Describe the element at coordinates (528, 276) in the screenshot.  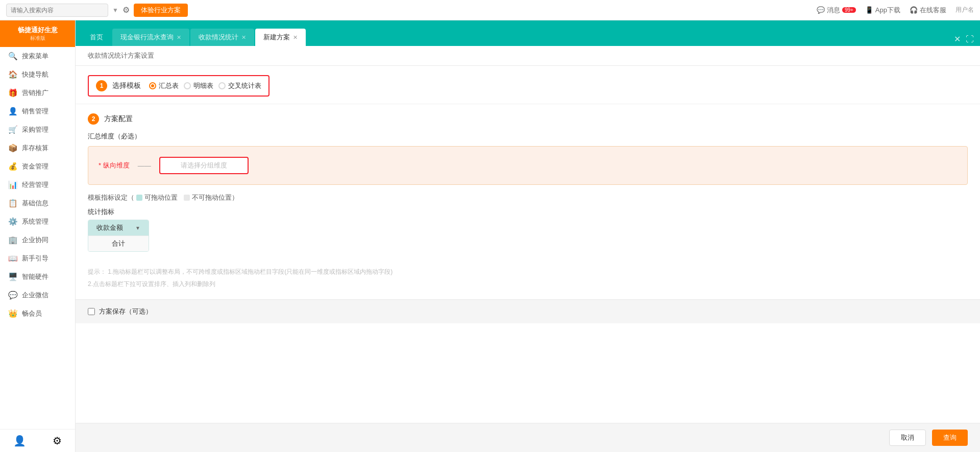
I see `tips-area: 提示： 1.拖动标题栏可以调整布局，不可跨维度或指标区域拖动栏目字段(只能在同一…` at that location.